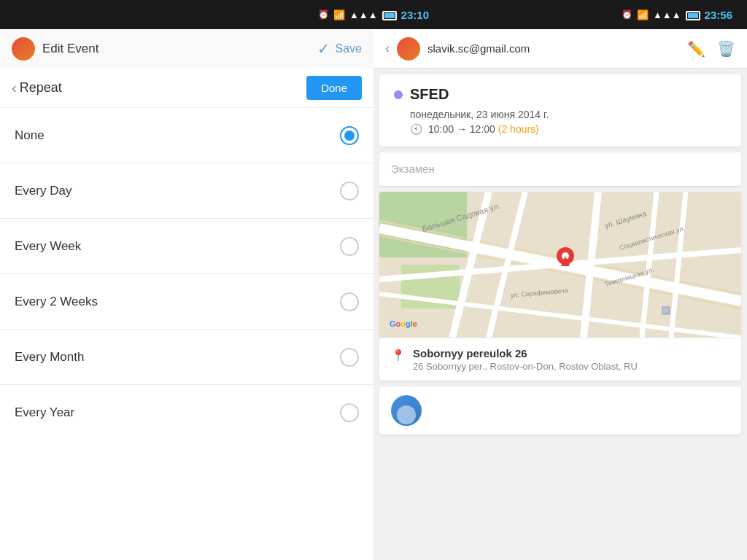 This screenshot has height=560, width=747. I want to click on location-details: Sobornyy pereulok 26 26 Sobornyy per., R…, so click(525, 359).